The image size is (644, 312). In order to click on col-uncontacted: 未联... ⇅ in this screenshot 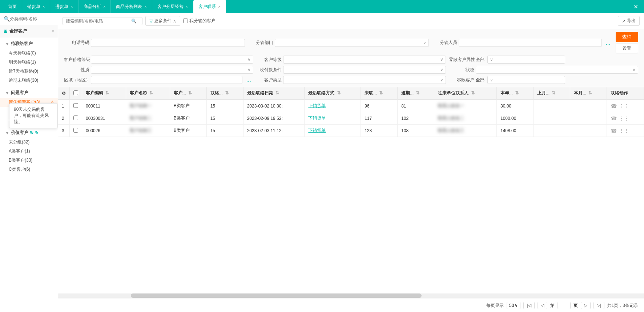, I will do `click(379, 93)`.